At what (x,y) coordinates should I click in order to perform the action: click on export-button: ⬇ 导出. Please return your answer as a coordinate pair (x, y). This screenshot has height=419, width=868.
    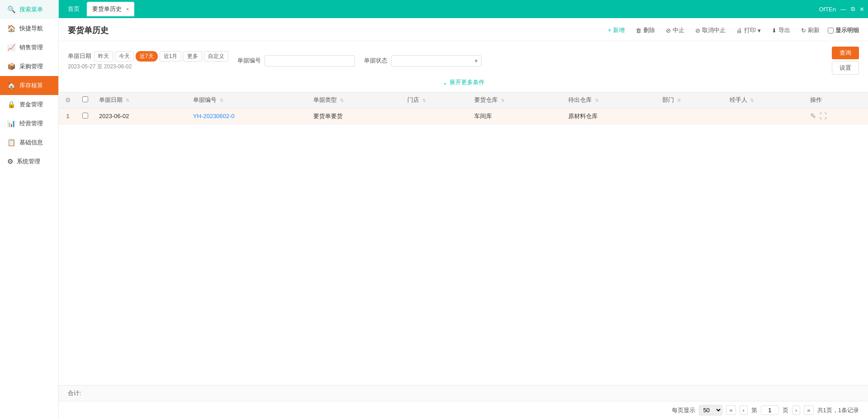
    Looking at the image, I should click on (781, 30).